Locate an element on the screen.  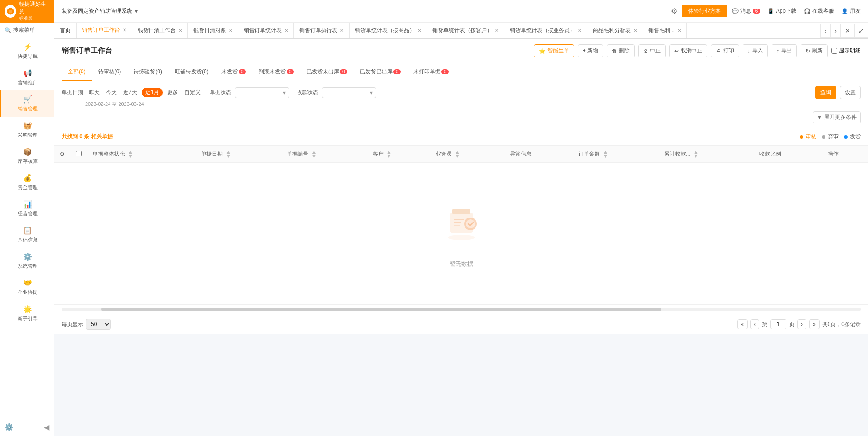
table-actions: 审核 弃审 发货 is located at coordinates (830, 137).